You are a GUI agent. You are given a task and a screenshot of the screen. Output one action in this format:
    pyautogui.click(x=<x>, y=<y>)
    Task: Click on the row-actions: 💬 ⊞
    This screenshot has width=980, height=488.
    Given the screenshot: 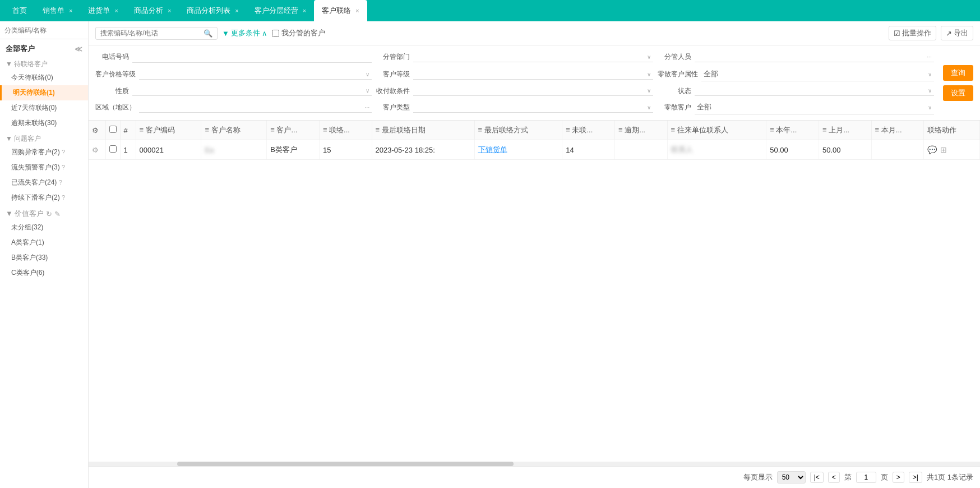 What is the action you would take?
    pyautogui.click(x=952, y=150)
    